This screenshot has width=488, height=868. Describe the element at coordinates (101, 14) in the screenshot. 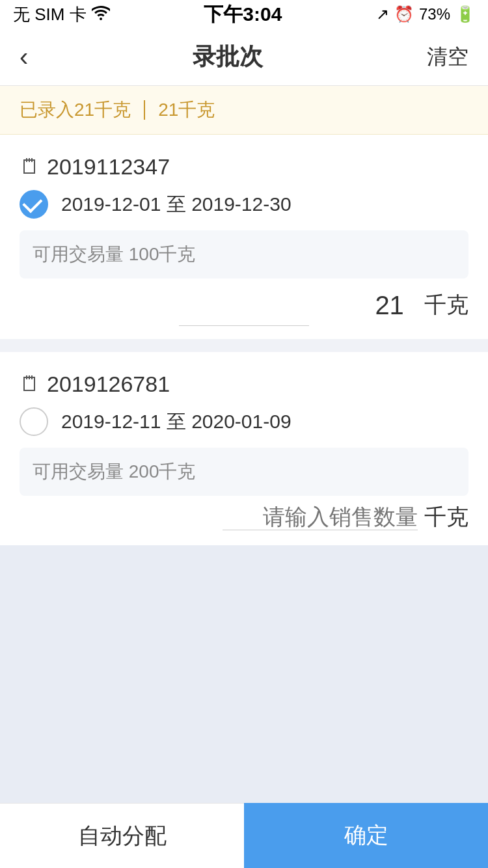

I see `wifi-icon` at that location.